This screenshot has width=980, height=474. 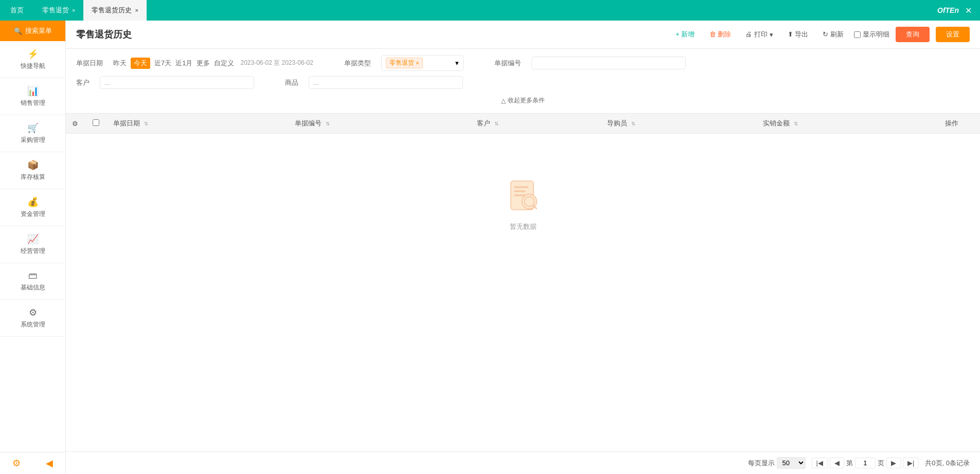 I want to click on sidebar-item-sales-label: 销售管理, so click(x=33, y=103).